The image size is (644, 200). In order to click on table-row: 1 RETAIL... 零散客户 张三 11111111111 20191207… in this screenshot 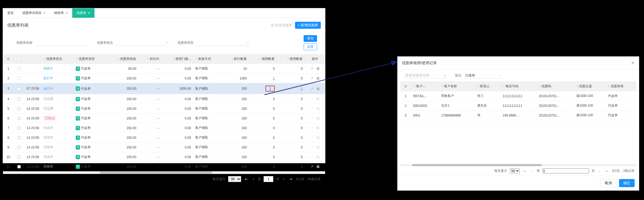, I will do `click(518, 96)`.